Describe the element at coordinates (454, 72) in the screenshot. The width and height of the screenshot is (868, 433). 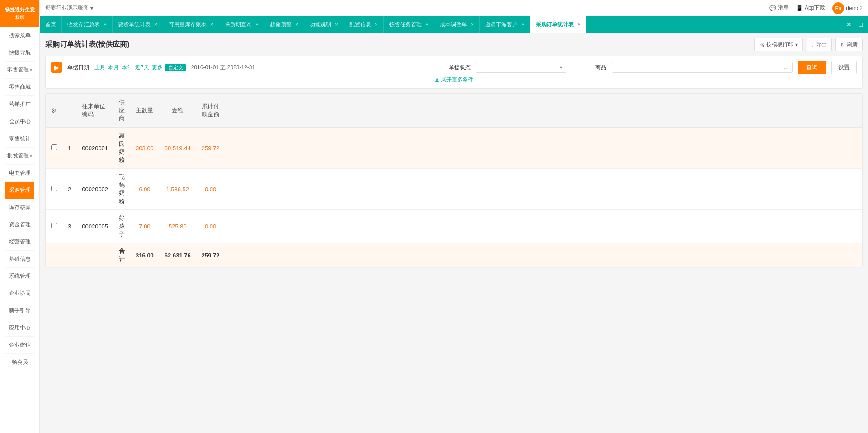
I see `filter-area: ▶ 单据日期 上月 本月 本年 近7天 更多 自定义 2016-01-01 至 …` at that location.